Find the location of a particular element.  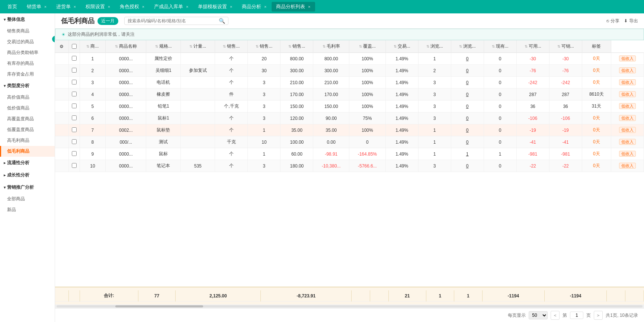

sidebar-section-type: ▾ 类型度分析 is located at coordinates (28, 86).